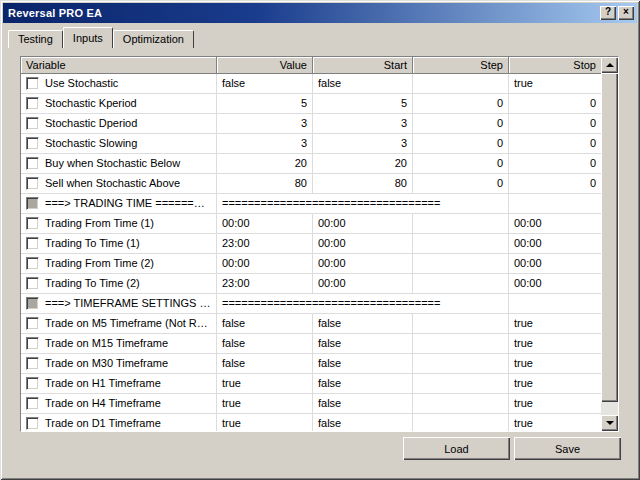 The width and height of the screenshot is (640, 480). What do you see at coordinates (610, 238) in the screenshot?
I see `scrollbar-thumb` at bounding box center [610, 238].